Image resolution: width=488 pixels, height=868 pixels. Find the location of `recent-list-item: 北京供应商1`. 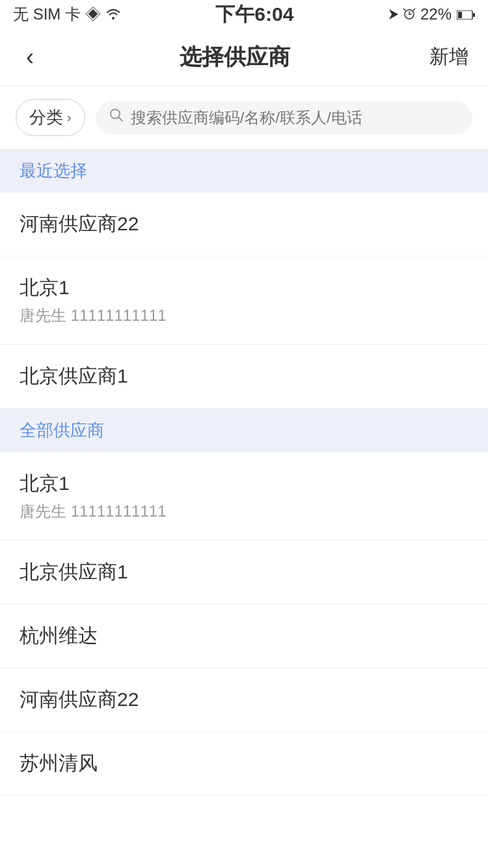

recent-list-item: 北京供应商1 is located at coordinates (244, 377).